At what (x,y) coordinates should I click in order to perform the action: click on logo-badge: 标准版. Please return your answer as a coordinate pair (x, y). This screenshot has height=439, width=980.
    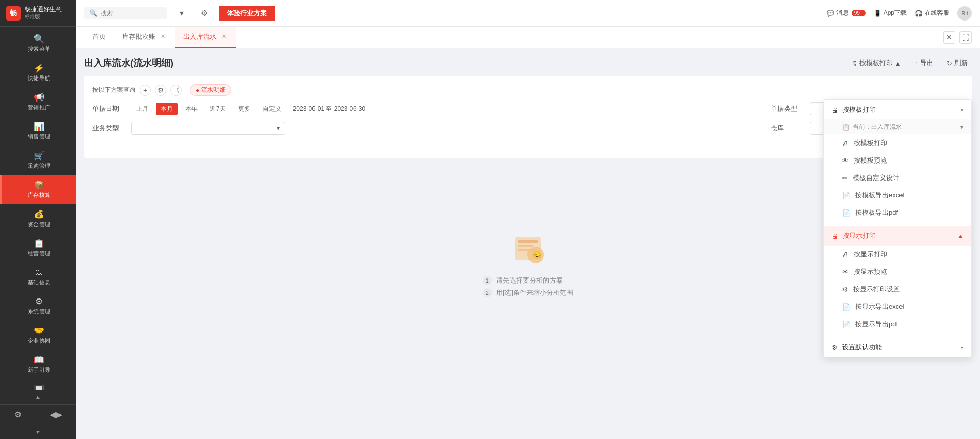
    Looking at the image, I should click on (43, 17).